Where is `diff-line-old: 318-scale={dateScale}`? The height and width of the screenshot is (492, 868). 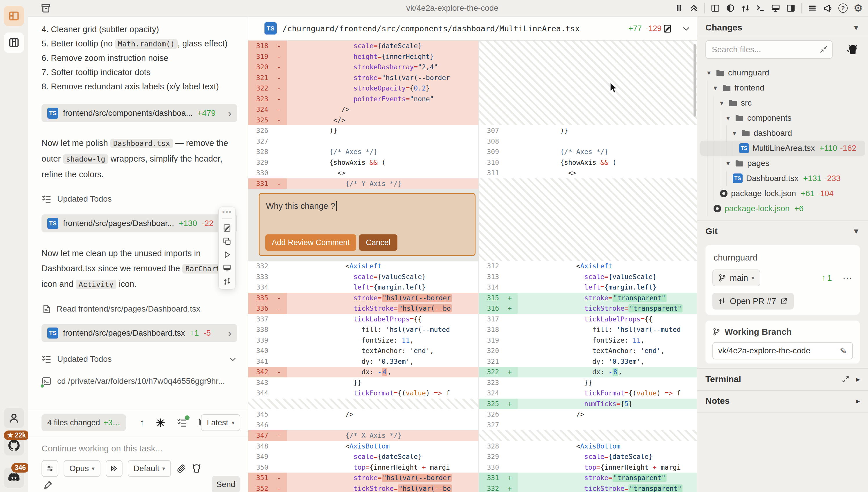 diff-line-old: 318-scale={dateScale} is located at coordinates (363, 46).